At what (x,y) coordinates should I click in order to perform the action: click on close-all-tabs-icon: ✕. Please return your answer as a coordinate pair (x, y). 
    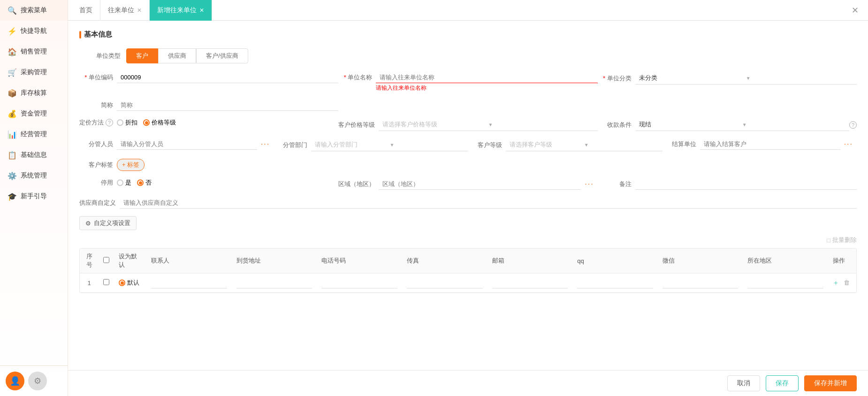
    Looking at the image, I should click on (855, 10).